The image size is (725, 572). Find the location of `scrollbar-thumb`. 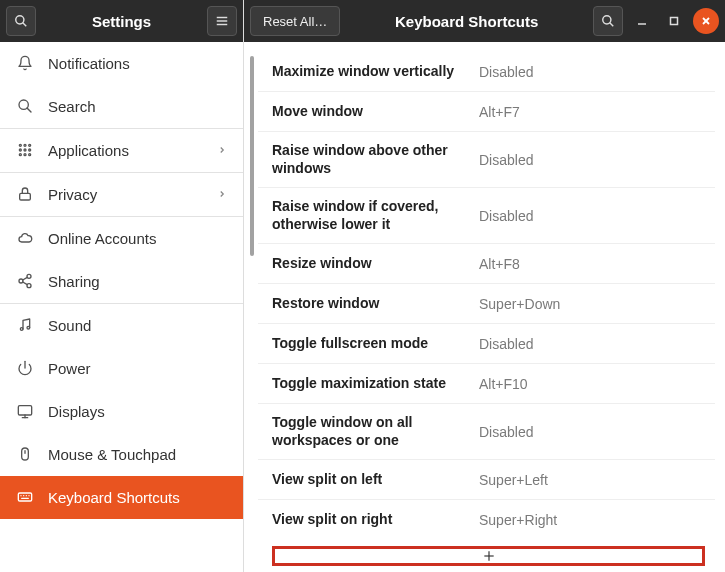

scrollbar-thumb is located at coordinates (252, 156).